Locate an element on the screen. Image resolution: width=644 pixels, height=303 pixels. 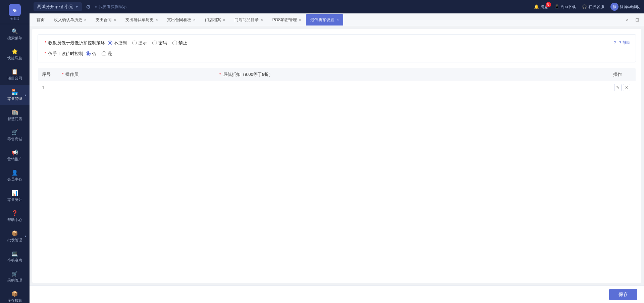
manual-radio-group: 否 是 is located at coordinates (99, 54).